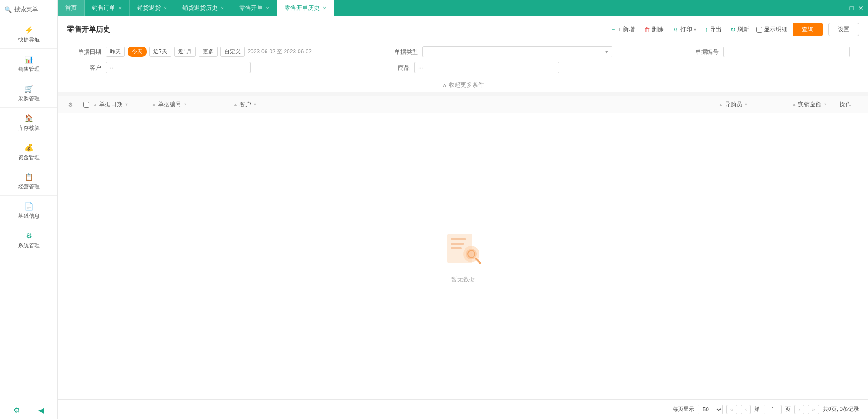  Describe the element at coordinates (714, 29) in the screenshot. I see `export-button: ↑ 导出` at that location.